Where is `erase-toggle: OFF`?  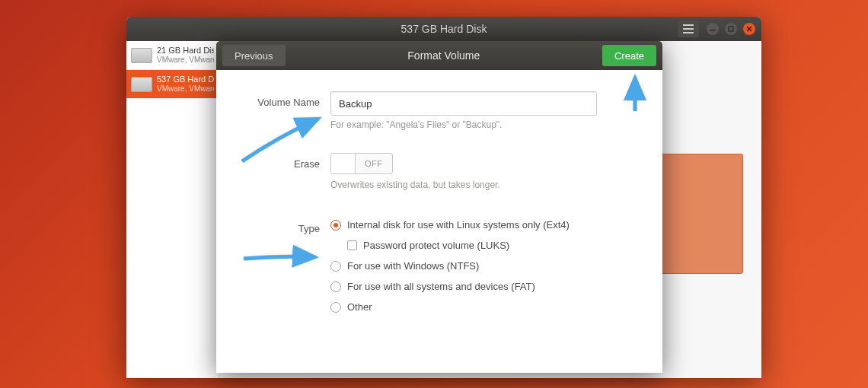
erase-toggle: OFF is located at coordinates (362, 164).